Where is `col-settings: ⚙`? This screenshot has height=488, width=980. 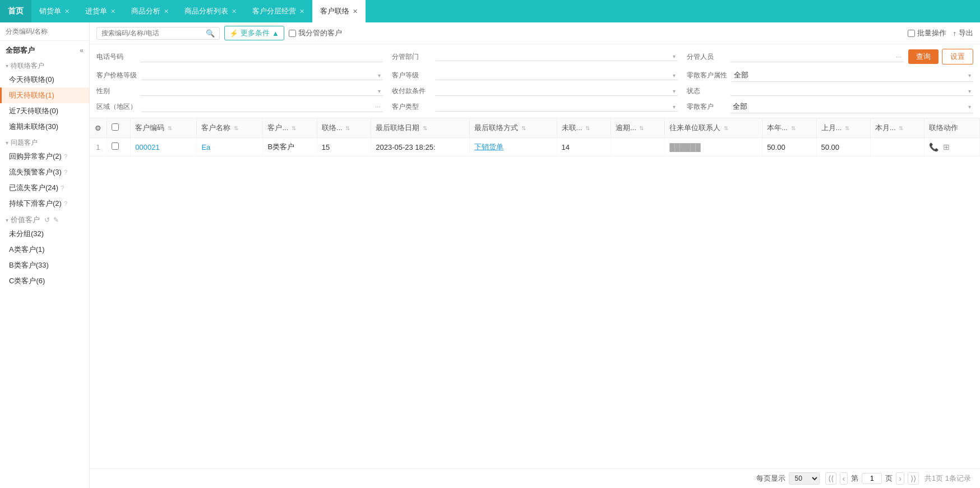 col-settings: ⚙ is located at coordinates (98, 128).